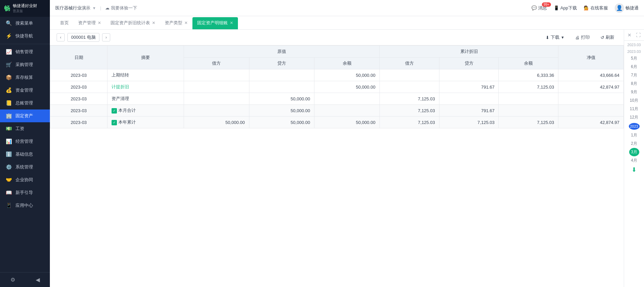 This screenshot has width=644, height=287. I want to click on sidebar-item-purchase: 🛒 采购管理, so click(25, 65).